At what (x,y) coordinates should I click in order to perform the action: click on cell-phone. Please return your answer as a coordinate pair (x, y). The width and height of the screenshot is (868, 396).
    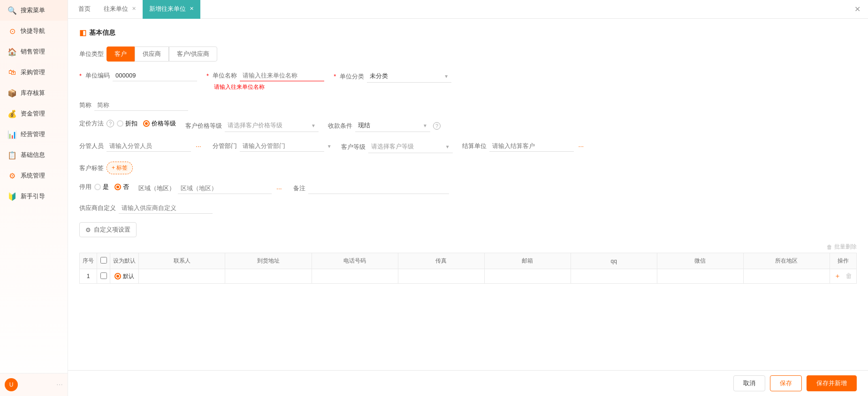
    Looking at the image, I should click on (355, 276).